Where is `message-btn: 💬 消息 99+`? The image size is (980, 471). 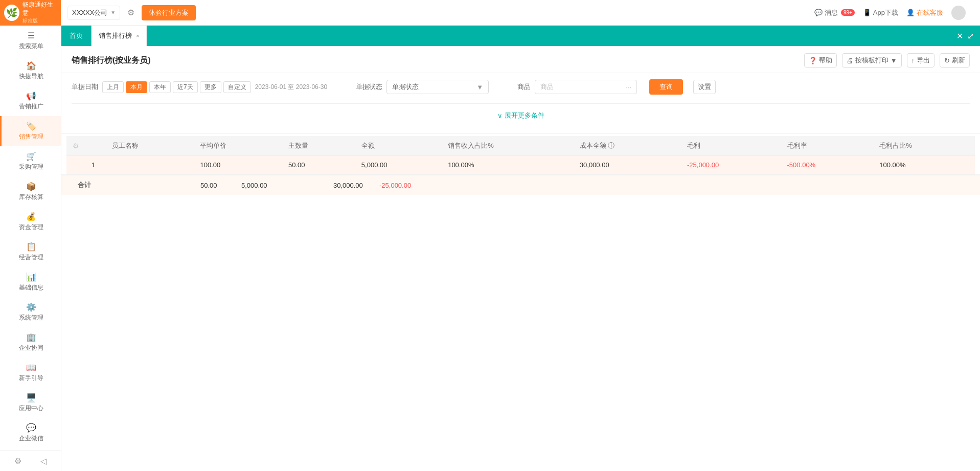 message-btn: 💬 消息 99+ is located at coordinates (834, 13).